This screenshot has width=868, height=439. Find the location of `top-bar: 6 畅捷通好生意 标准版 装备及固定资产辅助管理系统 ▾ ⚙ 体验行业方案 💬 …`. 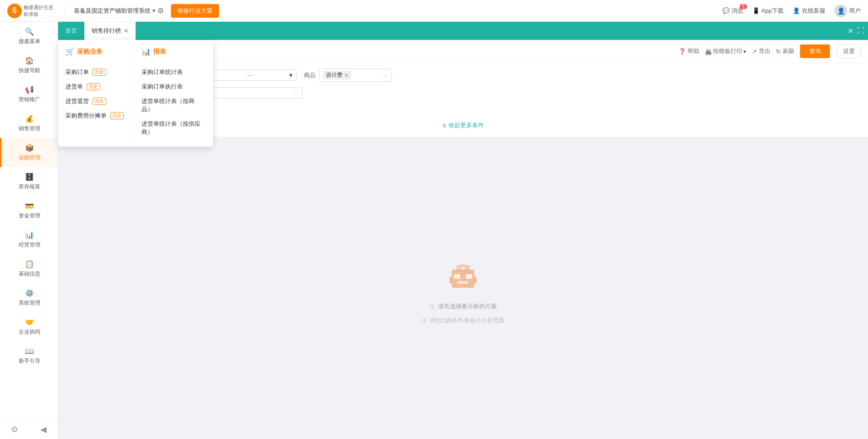

top-bar: 6 畅捷通好生意 标准版 装备及固定资产辅助管理系统 ▾ ⚙ 体验行业方案 💬 … is located at coordinates (434, 11).